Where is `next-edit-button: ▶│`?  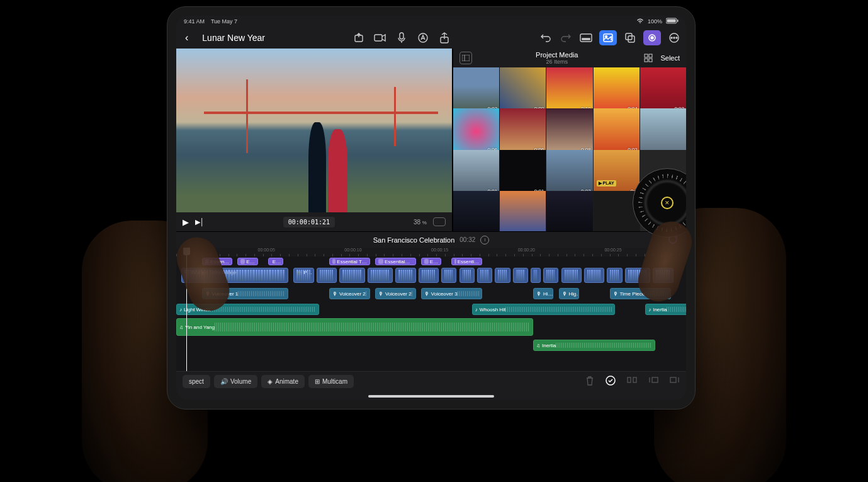
next-edit-button: ▶│ is located at coordinates (200, 222).